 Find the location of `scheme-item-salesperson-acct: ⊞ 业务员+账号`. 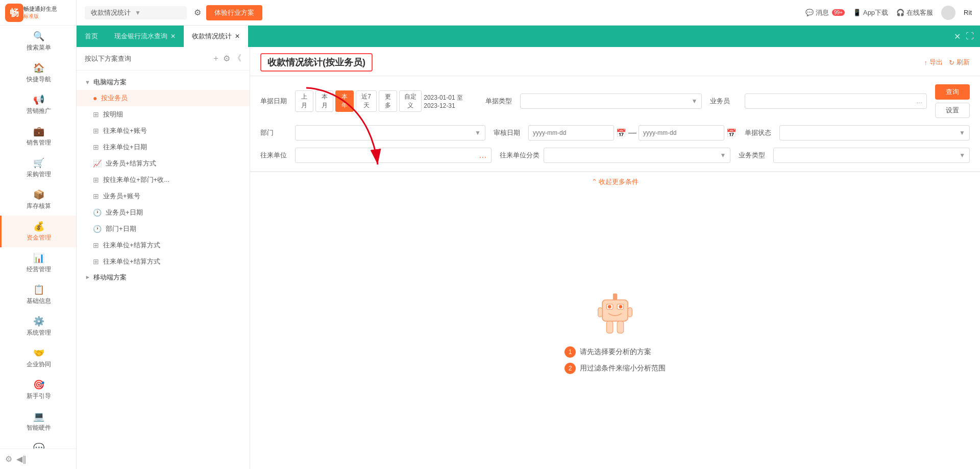

scheme-item-salesperson-acct: ⊞ 业务员+账号 is located at coordinates (163, 196).